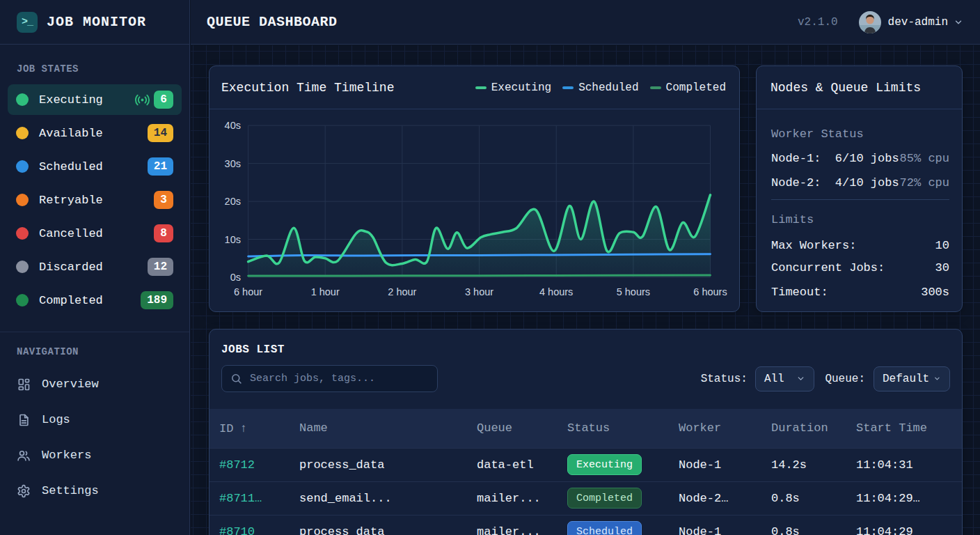 Image resolution: width=980 pixels, height=535 pixels. What do you see at coordinates (710, 292) in the screenshot?
I see `svg-text: 6 hours` at bounding box center [710, 292].